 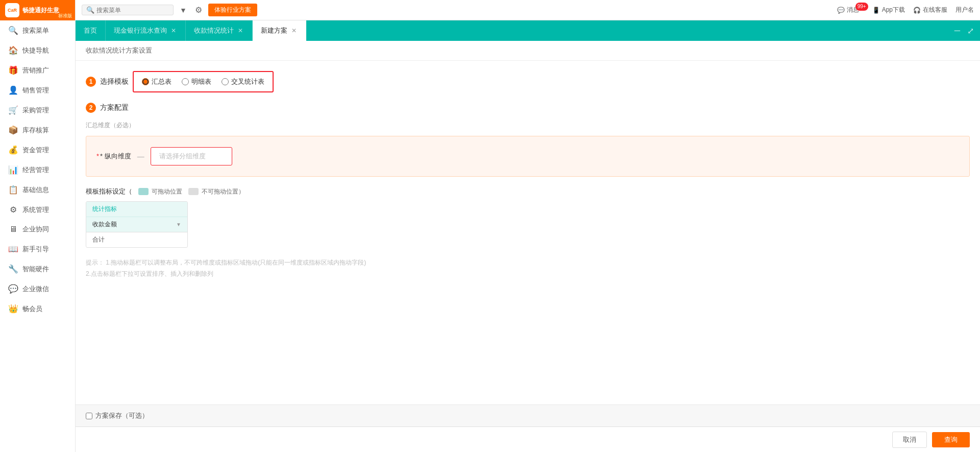 What do you see at coordinates (36, 130) in the screenshot?
I see `sidebar-label-inventory: 库存核算` at bounding box center [36, 130].